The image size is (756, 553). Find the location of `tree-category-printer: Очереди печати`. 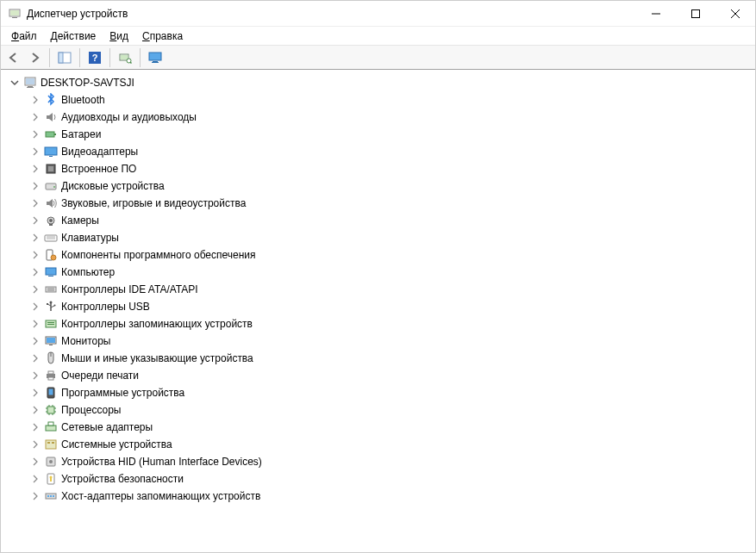

tree-category-printer: Очереди печати is located at coordinates (393, 376).